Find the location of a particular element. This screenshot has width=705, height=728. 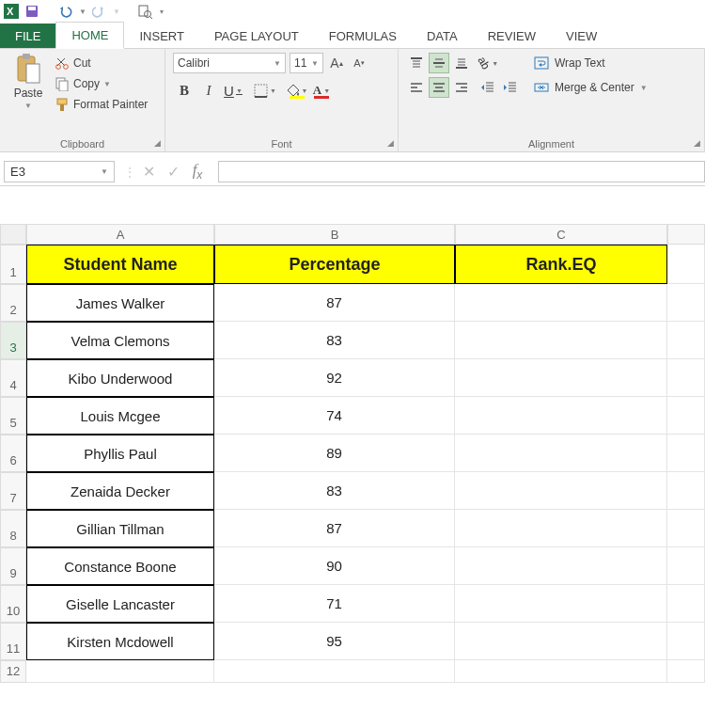

tab-review: REVIEW is located at coordinates (511, 36).